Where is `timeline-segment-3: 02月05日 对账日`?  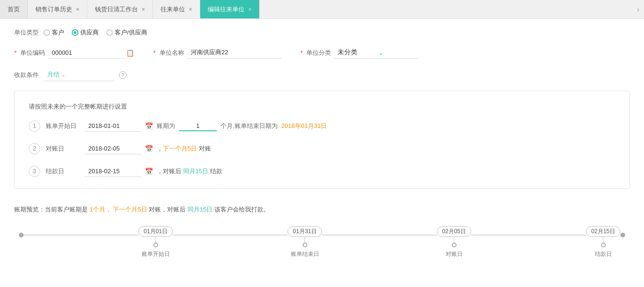 timeline-segment-3: 02月05日 对账日 is located at coordinates (397, 242).